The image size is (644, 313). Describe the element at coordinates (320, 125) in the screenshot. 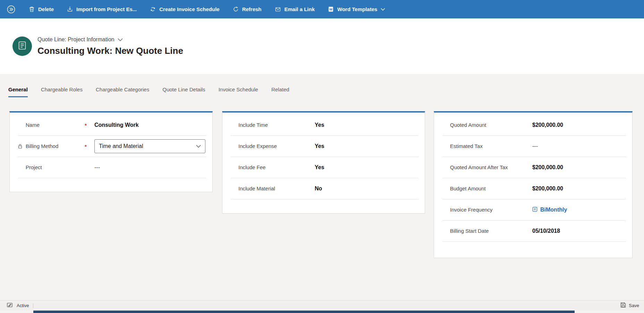

I see `include-time-value: Yes` at that location.